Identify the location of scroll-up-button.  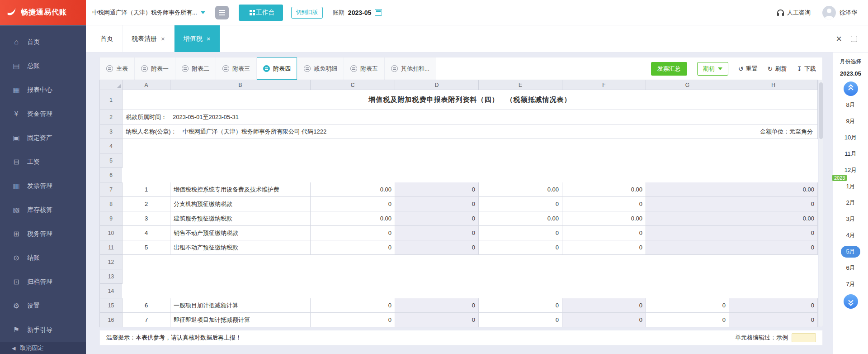
(851, 89).